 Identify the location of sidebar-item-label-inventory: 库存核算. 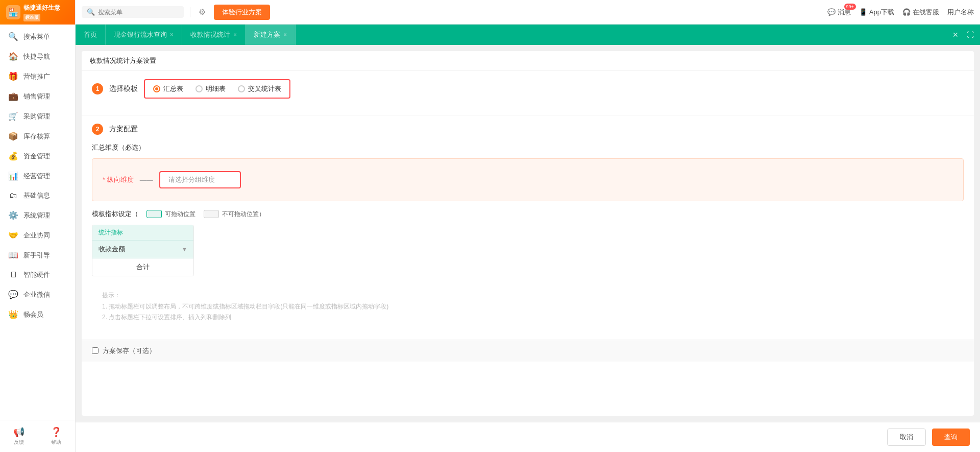
(37, 136).